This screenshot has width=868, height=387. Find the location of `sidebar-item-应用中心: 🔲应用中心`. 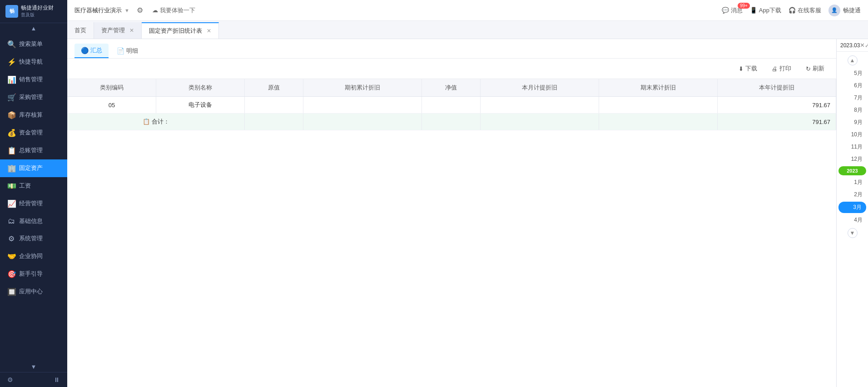

sidebar-item-应用中心: 🔲应用中心 is located at coordinates (34, 292).